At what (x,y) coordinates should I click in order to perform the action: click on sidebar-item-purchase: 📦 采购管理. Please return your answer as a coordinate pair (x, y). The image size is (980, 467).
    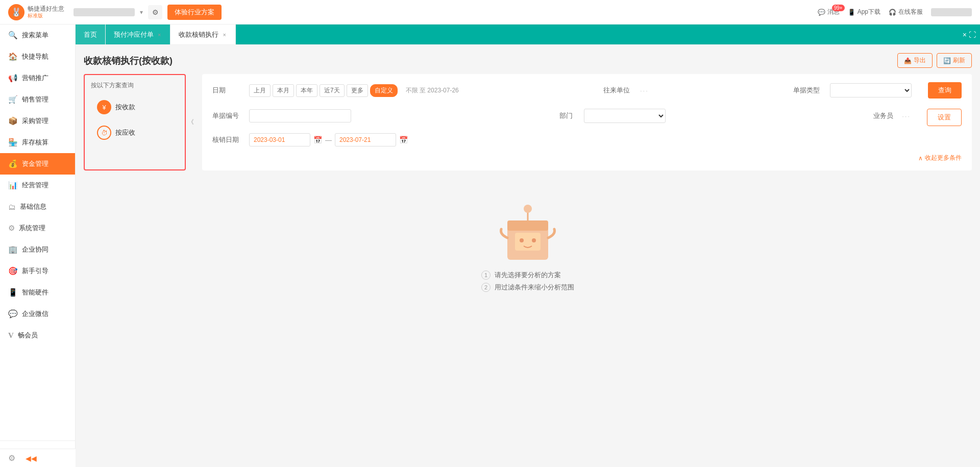
    Looking at the image, I should click on (38, 121).